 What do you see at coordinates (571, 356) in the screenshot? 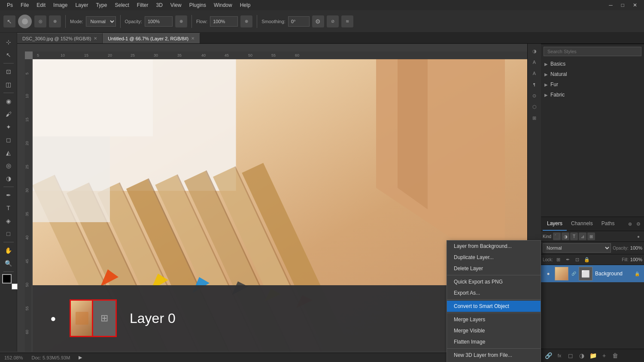
I see `layer-mask-btn: ◻` at bounding box center [571, 356].